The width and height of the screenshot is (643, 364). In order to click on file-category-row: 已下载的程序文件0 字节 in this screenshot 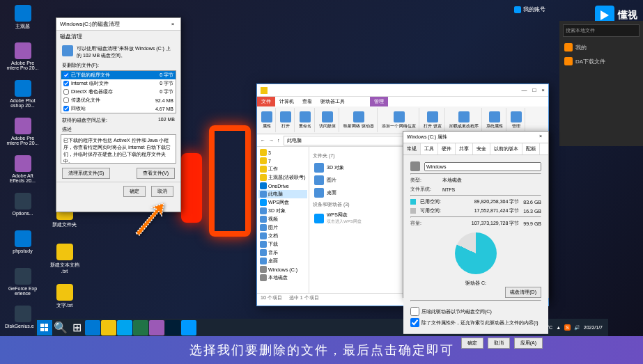, I will do `click(118, 75)`.